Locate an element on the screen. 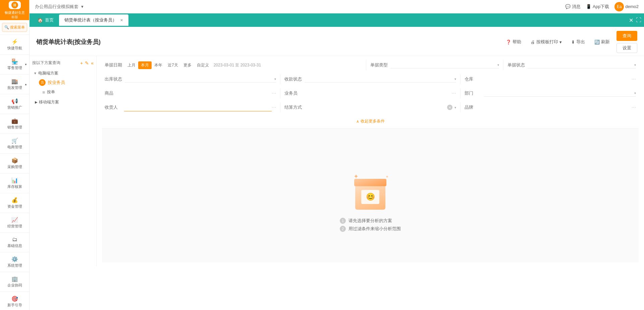 The width and height of the screenshot is (644, 310). doc-status-arrow-icon: ▾ is located at coordinates (635, 65).